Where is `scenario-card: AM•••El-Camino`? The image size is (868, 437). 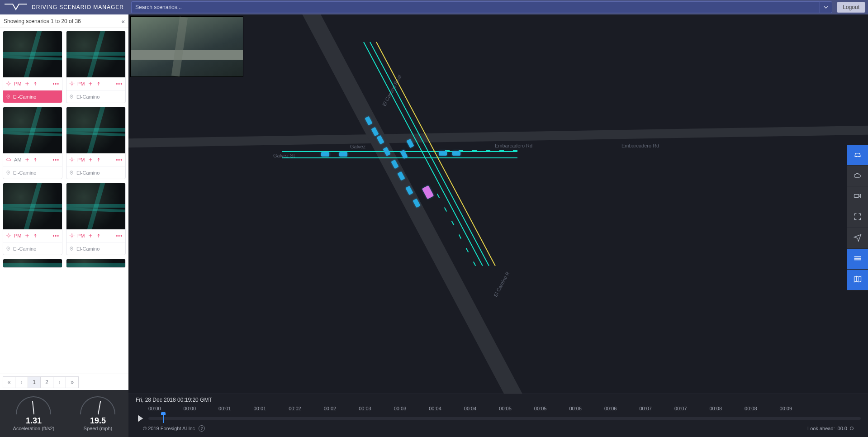
scenario-card: AM•••El-Camino is located at coordinates (33, 143).